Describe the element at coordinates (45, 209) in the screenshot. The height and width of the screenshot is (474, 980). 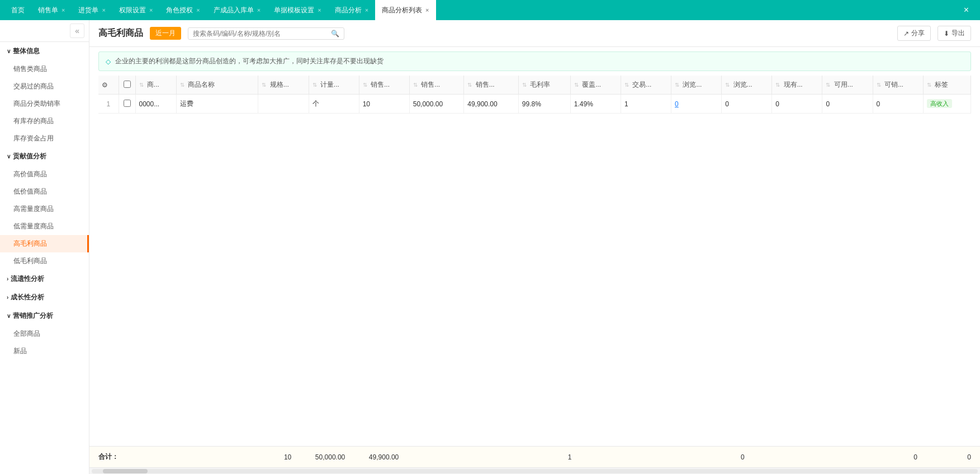
I see `sidebar-item-gyxlsp: 高需量度商品` at that location.